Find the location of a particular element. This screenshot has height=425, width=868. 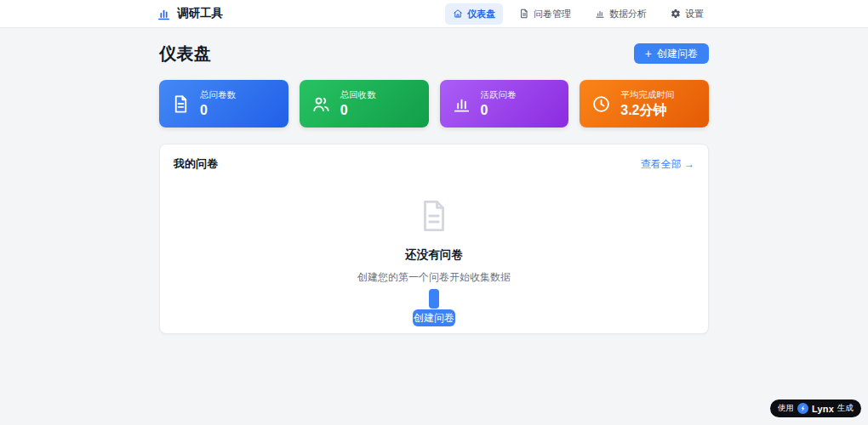

home-icon is located at coordinates (458, 14).